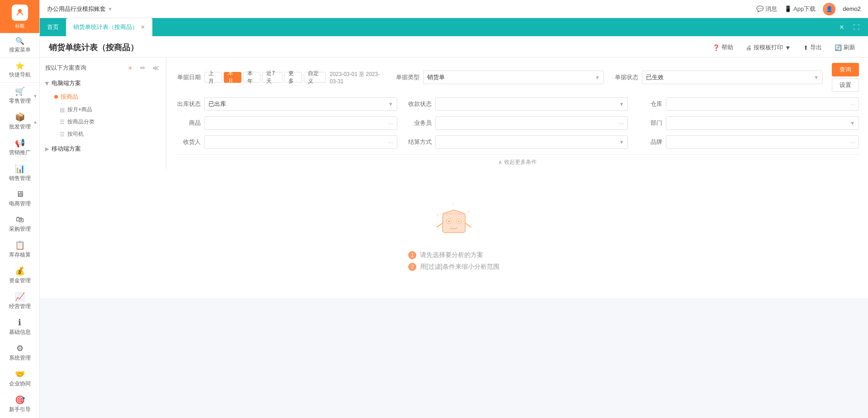 Image resolution: width=868 pixels, height=418 pixels. I want to click on date-btn-this-year: 本年, so click(252, 77).